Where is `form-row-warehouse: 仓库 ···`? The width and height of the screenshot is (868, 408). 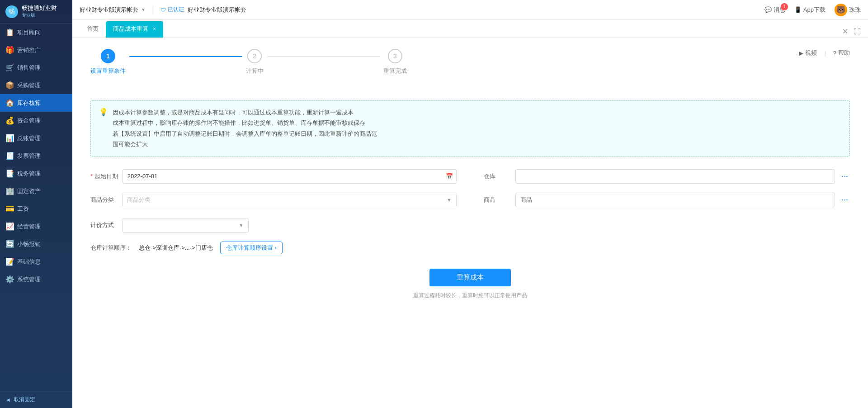 form-row-warehouse: 仓库 ··· is located at coordinates (667, 176).